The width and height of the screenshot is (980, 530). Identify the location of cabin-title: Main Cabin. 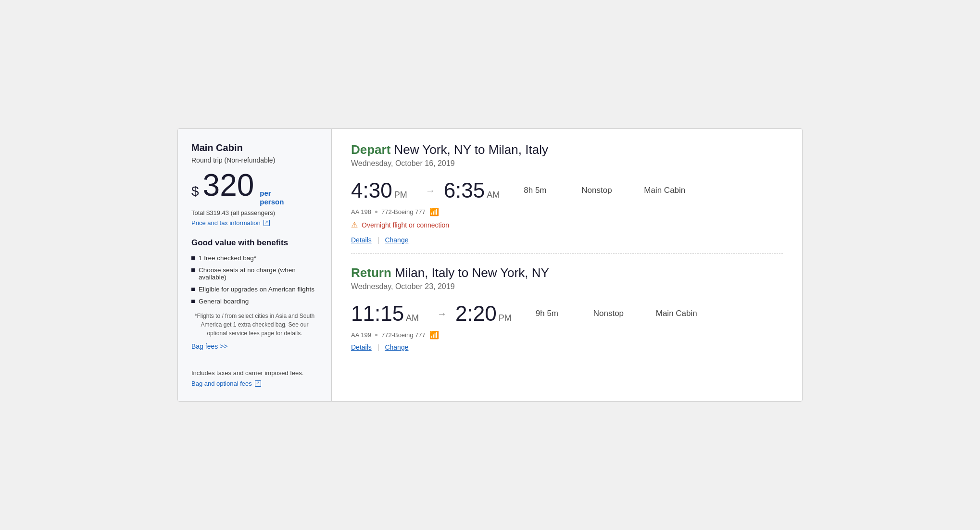
(255, 148).